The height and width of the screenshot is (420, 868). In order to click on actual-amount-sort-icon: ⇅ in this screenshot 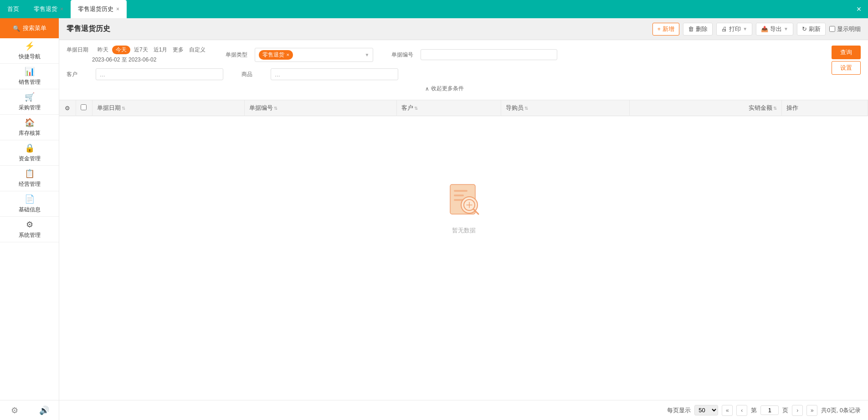, I will do `click(775, 108)`.